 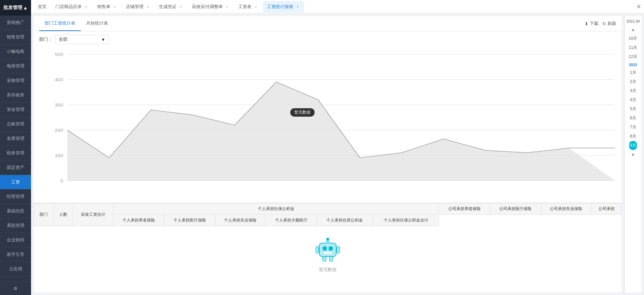 What do you see at coordinates (103, 40) in the screenshot?
I see `chevron-down-icon: ▼` at bounding box center [103, 40].